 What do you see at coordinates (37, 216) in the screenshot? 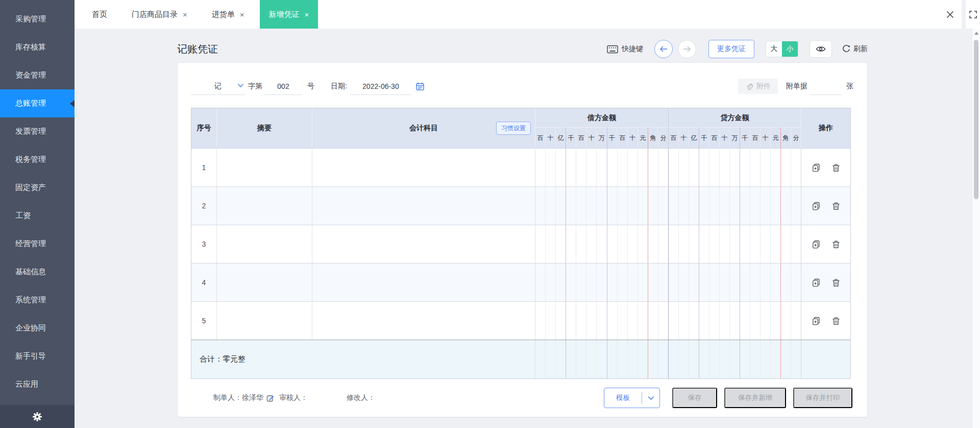
I see `sidebar-item: 工资` at bounding box center [37, 216].